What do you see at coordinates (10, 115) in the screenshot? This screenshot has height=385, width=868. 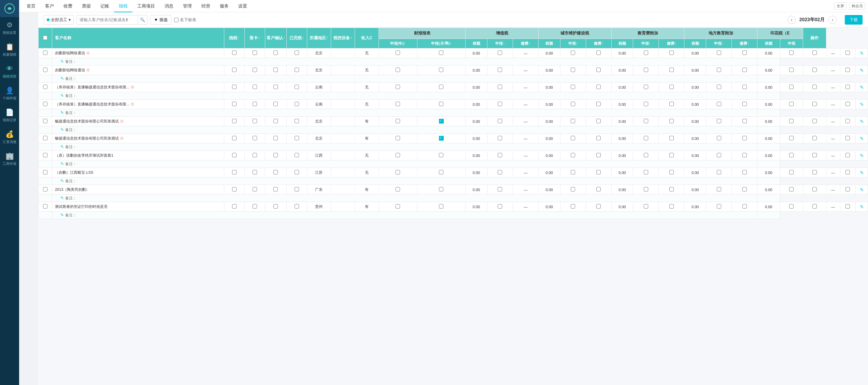 I see `sidebar-item-baoshui-jilu: 📄 报税记录` at bounding box center [10, 115].